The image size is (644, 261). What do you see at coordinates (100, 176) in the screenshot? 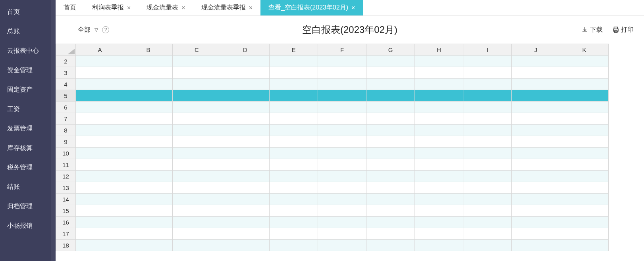
I see `cell-A12` at bounding box center [100, 176].